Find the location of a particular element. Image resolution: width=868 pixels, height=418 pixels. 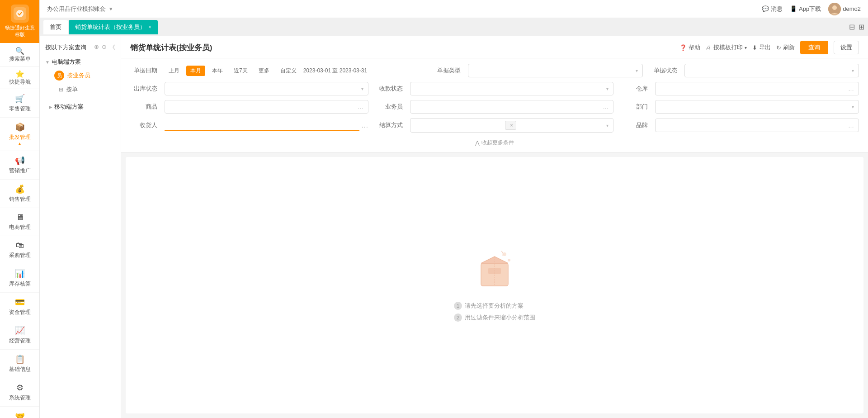

username: demo2 is located at coordinates (852, 9).